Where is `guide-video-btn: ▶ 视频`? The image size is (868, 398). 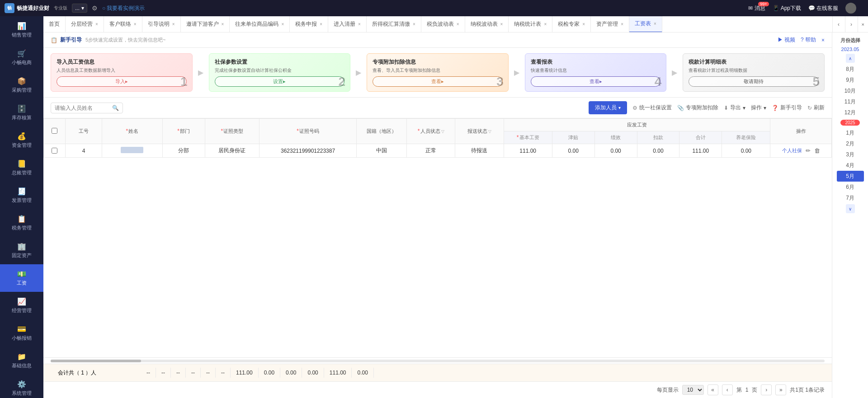
guide-video-btn: ▶ 视频 is located at coordinates (787, 40).